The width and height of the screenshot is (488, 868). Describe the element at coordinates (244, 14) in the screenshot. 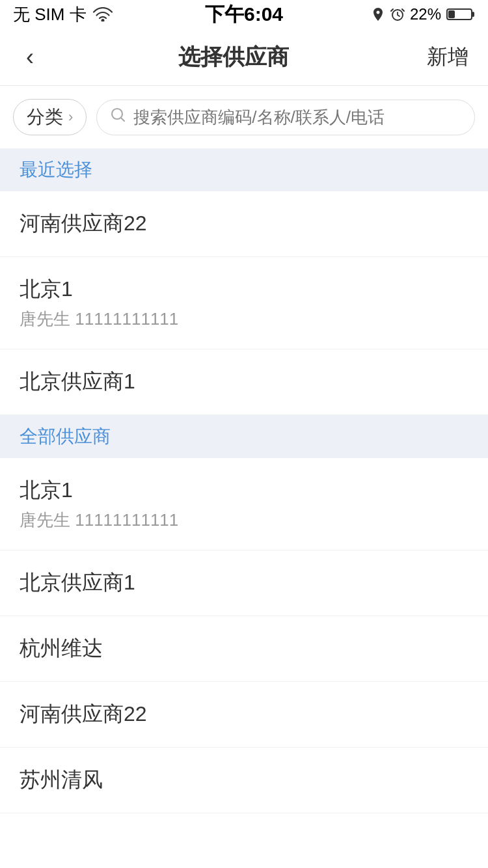

I see `status-time: 下午6:04` at that location.